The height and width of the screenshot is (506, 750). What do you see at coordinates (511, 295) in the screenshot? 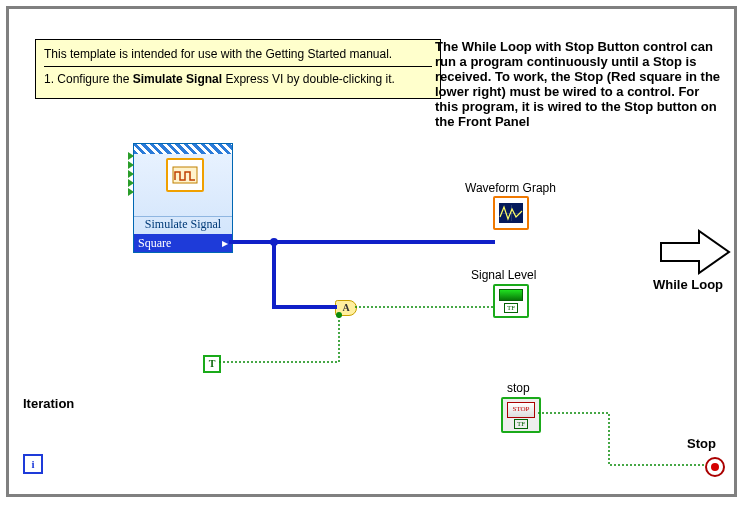
I see `led-icon` at bounding box center [511, 295].